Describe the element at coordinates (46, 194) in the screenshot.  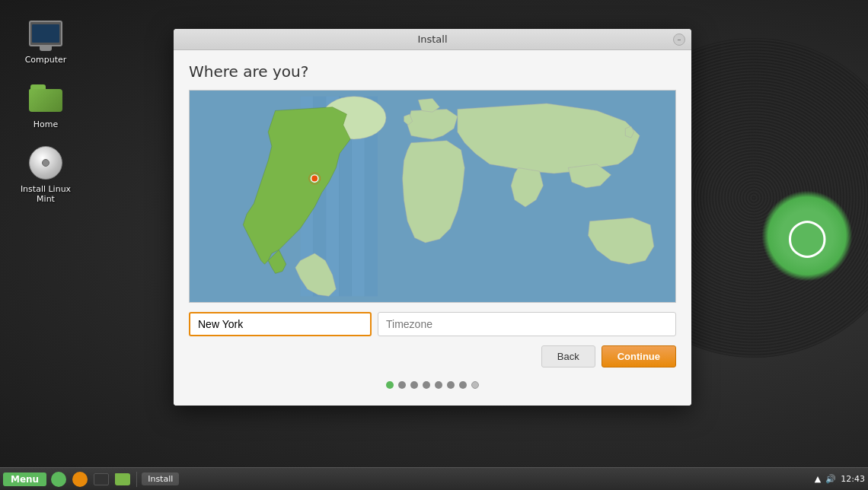
I see `install-linux-mint-label: Install Linux Mint` at that location.